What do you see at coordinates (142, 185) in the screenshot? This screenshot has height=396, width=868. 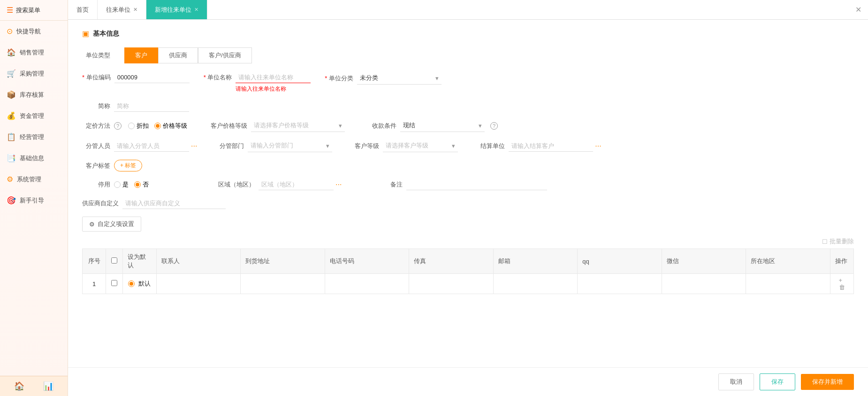 I see `disabled-no: 否` at bounding box center [142, 185].